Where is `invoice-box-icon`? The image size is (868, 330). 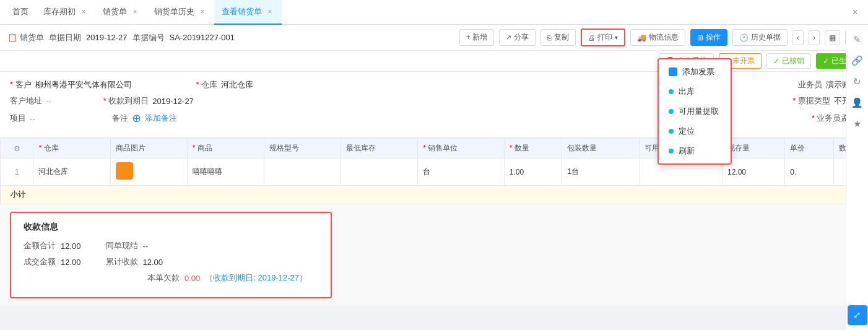 invoice-box-icon is located at coordinates (673, 72).